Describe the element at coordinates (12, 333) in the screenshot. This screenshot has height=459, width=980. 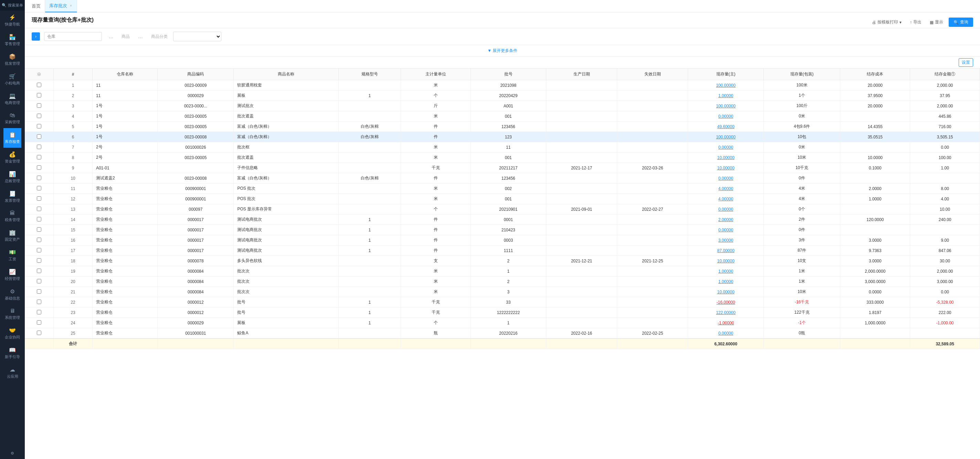
I see `sidebar-item-collab: 🤝企业协同` at that location.